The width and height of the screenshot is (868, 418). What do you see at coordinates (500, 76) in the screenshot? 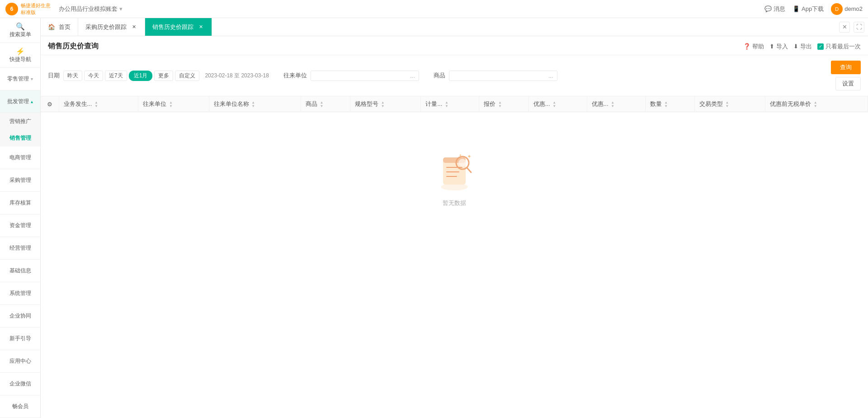
I see `product-input` at bounding box center [500, 76].